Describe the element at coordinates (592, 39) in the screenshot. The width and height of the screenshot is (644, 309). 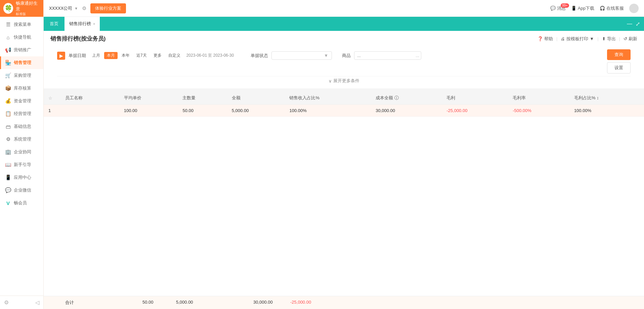
I see `print-dropdown-icon: ▼` at that location.